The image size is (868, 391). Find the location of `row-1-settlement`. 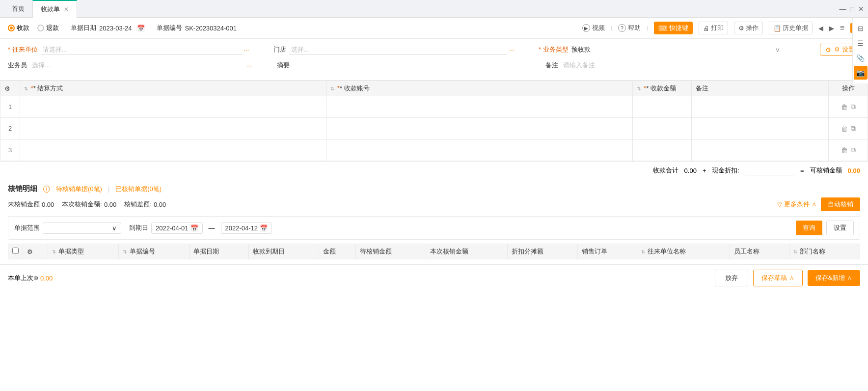

row-1-settlement is located at coordinates (173, 107).